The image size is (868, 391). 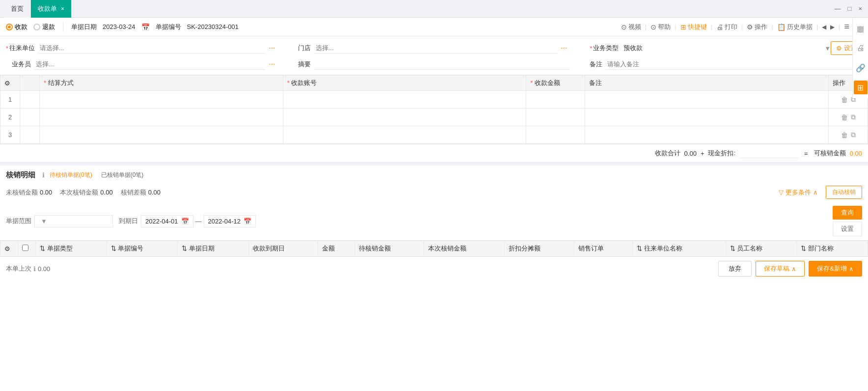 What do you see at coordinates (861, 68) in the screenshot?
I see `sidebar-icon-link: 🔗` at bounding box center [861, 68].